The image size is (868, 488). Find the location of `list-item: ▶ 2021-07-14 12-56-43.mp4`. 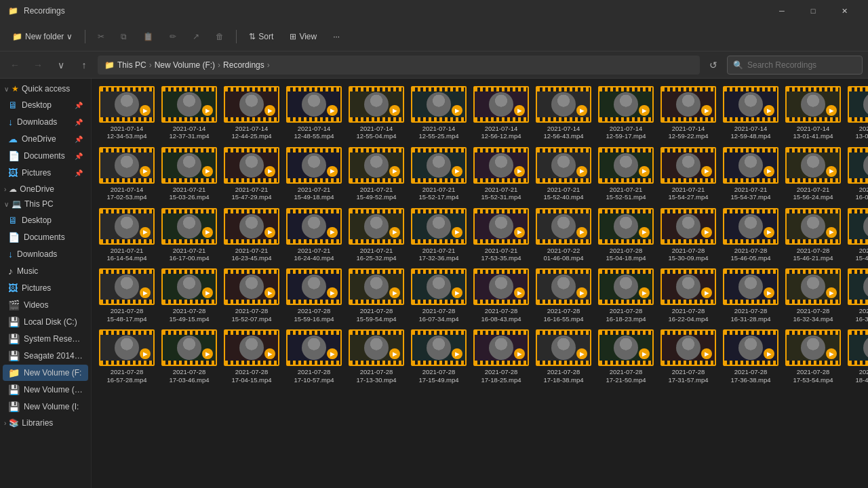

list-item: ▶ 2021-07-14 12-56-43.mp4 is located at coordinates (564, 113).